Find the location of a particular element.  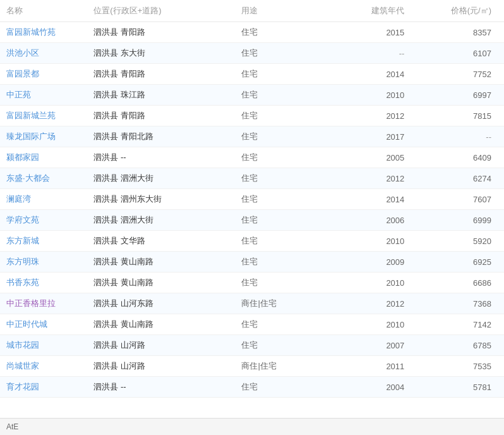

table-row: 富园新城竹苑泗洪县 青阳路住宅20158357 is located at coordinates (252, 33).